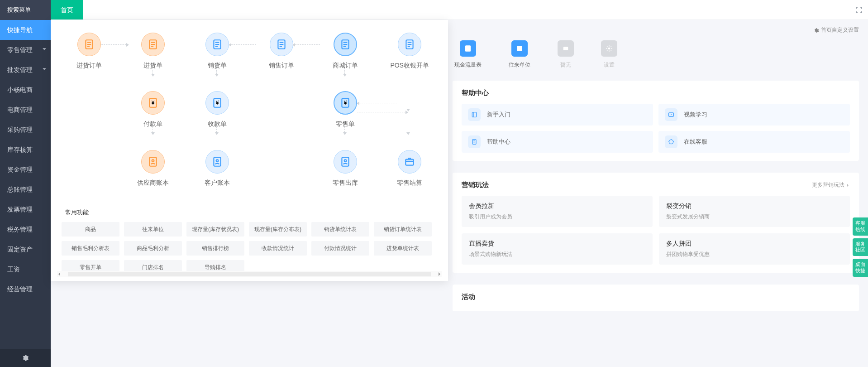 The image size is (868, 367). What do you see at coordinates (754, 206) in the screenshot?
I see `marketing-item-title: 裂变分销` at bounding box center [754, 206].